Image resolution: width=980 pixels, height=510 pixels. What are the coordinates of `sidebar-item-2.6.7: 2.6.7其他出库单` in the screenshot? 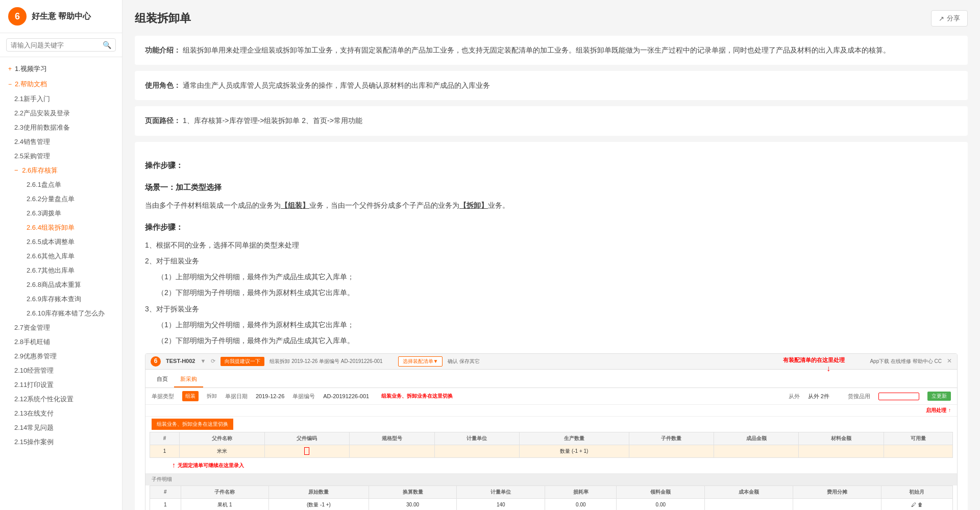 It's located at (72, 271).